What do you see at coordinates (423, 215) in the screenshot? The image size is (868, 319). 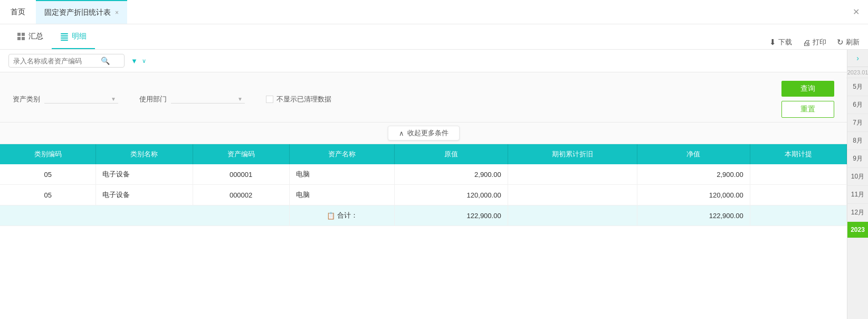 I see `summary-row: 📋 合计： 122,900.00 122,900.00` at bounding box center [423, 215].